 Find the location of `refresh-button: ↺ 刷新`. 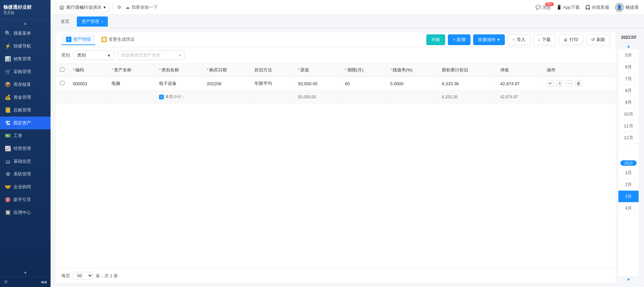

refresh-button: ↺ 刷新 is located at coordinates (598, 40).